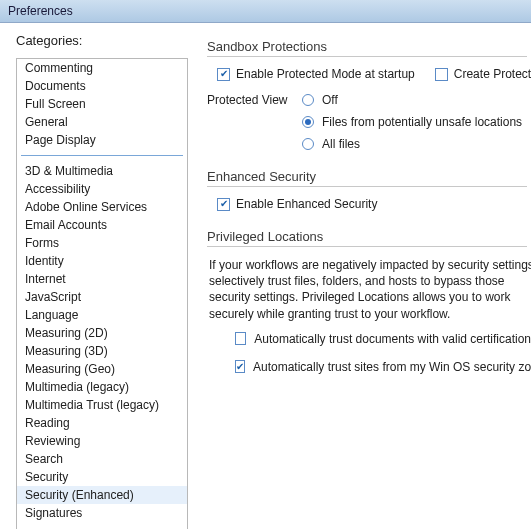 Image resolution: width=531 pixels, height=529 pixels. What do you see at coordinates (102, 333) in the screenshot?
I see `category-item: Measuring (2D)` at bounding box center [102, 333].